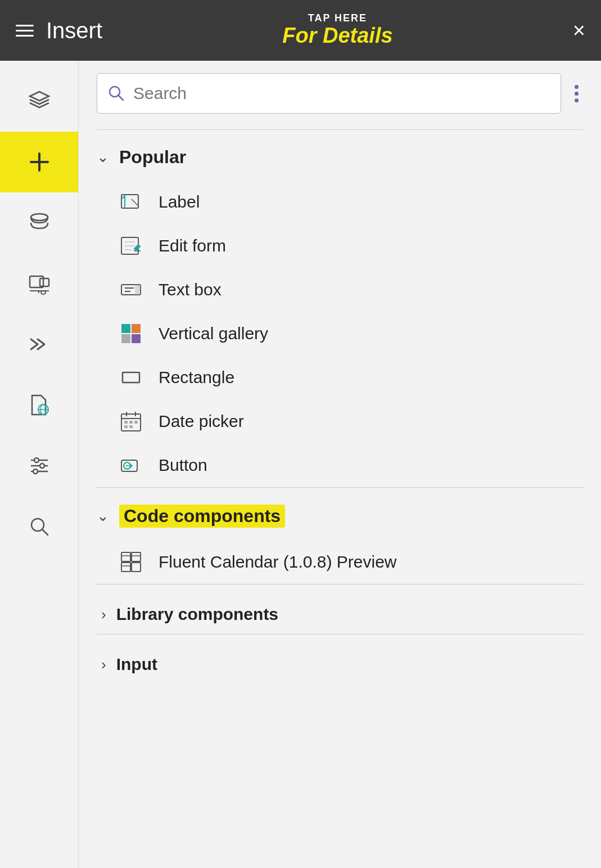 Image resolution: width=601 pixels, height=868 pixels. Describe the element at coordinates (39, 466) in the screenshot. I see `settings-icon` at that location.